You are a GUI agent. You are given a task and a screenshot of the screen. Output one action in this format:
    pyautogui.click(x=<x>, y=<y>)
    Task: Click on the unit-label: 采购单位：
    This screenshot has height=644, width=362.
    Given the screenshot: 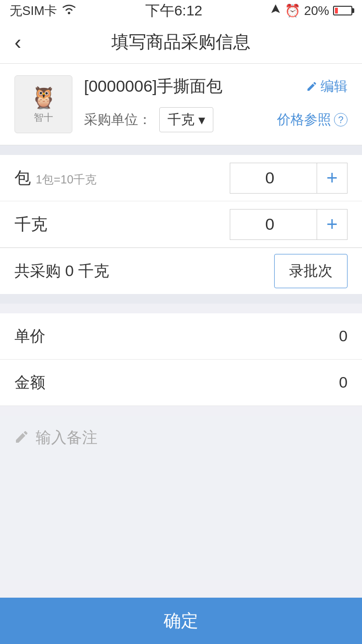 What is the action you would take?
    pyautogui.click(x=118, y=120)
    